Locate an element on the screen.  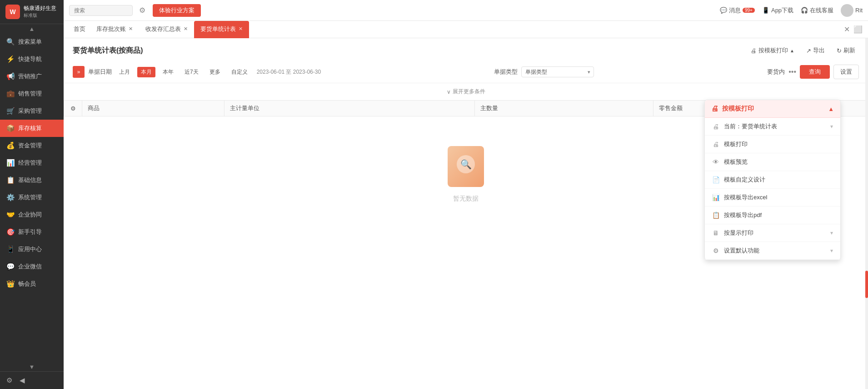
sidebar-item-purchase: 🛒 采购管理 is located at coordinates (32, 111).